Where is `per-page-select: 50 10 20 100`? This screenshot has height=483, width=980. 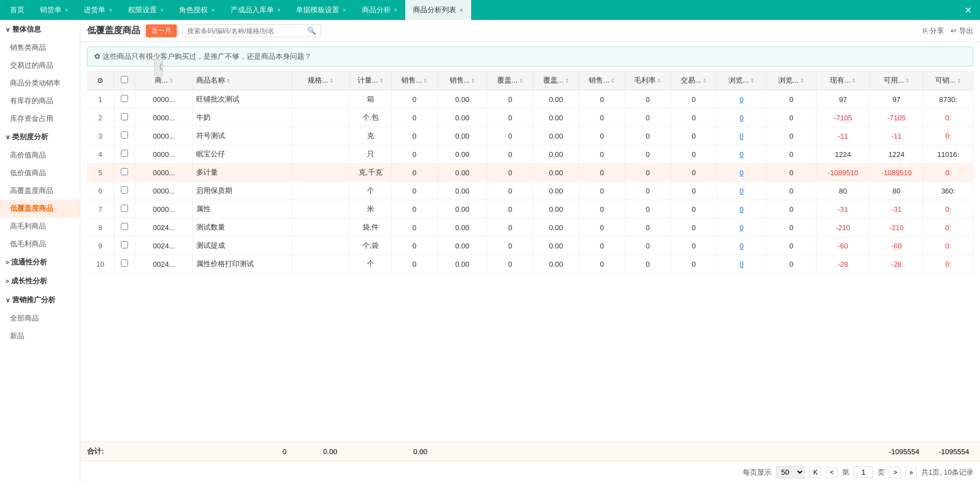
per-page-select: 50 10 20 100 is located at coordinates (790, 472).